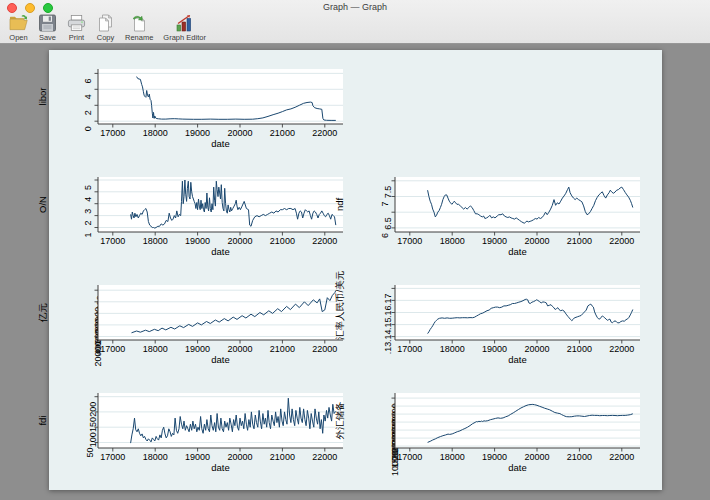 The width and height of the screenshot is (710, 500). Describe the element at coordinates (48, 38) in the screenshot. I see `save-label: Save` at that location.